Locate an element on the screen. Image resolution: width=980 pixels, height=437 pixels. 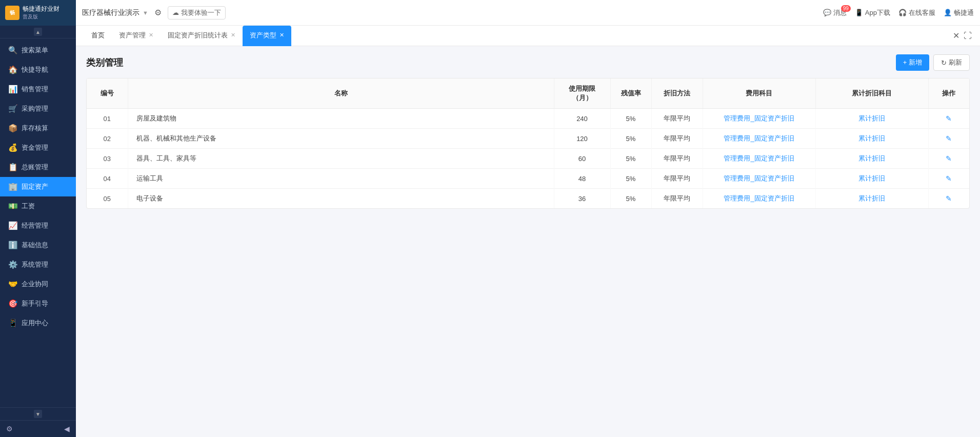
tab-asset_type: 资产类型✕ is located at coordinates (267, 36).